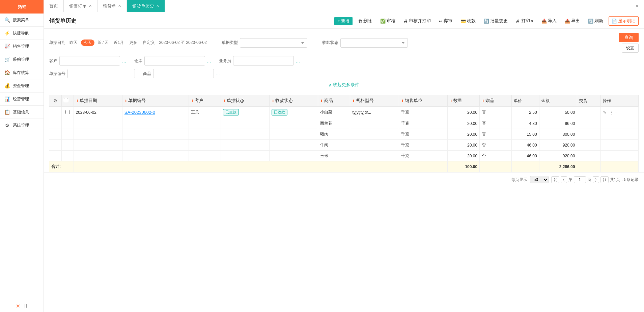 The width and height of the screenshot is (644, 312). Describe the element at coordinates (629, 37) in the screenshot. I see `query-button: 查询` at that location.